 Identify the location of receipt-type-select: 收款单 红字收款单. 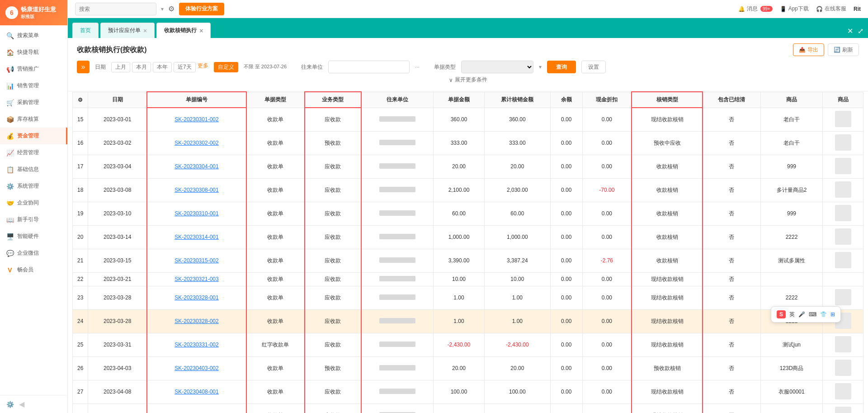
(497, 67).